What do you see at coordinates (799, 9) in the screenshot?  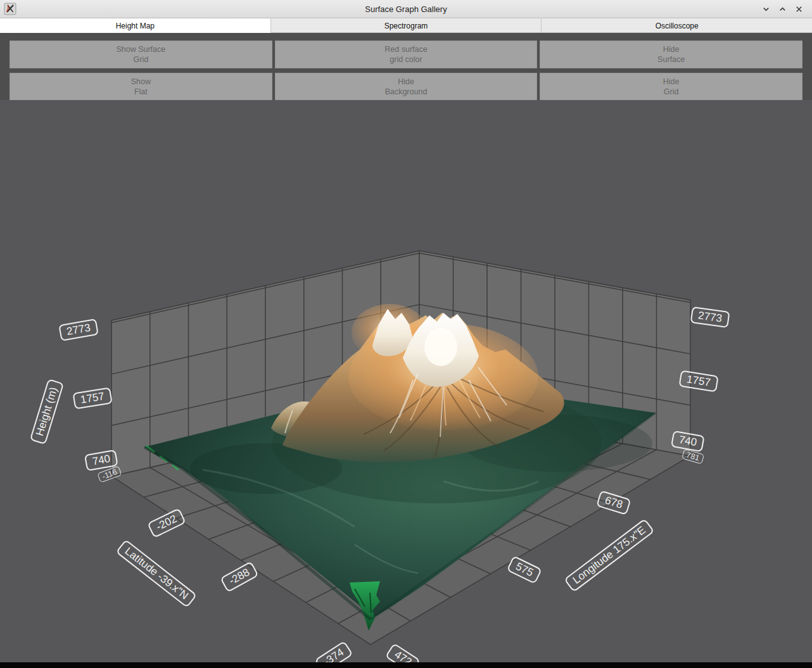 I see `window-close-button` at bounding box center [799, 9].